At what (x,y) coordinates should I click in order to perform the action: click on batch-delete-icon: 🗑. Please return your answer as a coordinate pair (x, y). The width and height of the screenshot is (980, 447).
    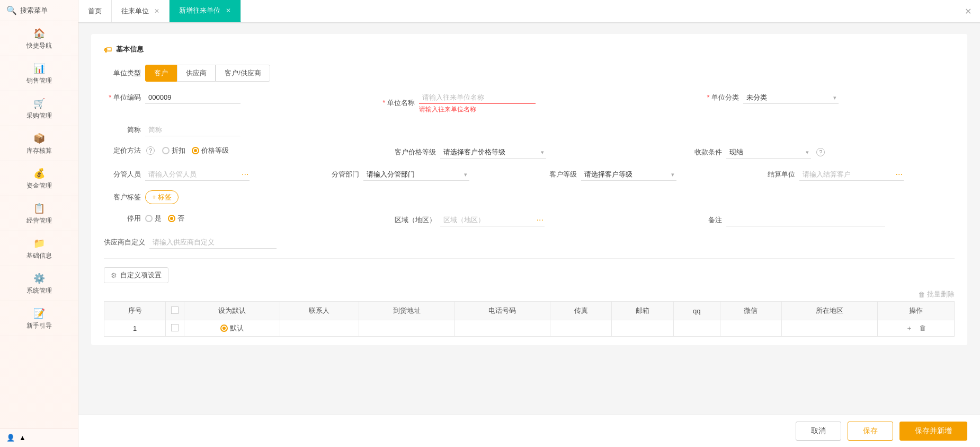
    Looking at the image, I should click on (922, 295).